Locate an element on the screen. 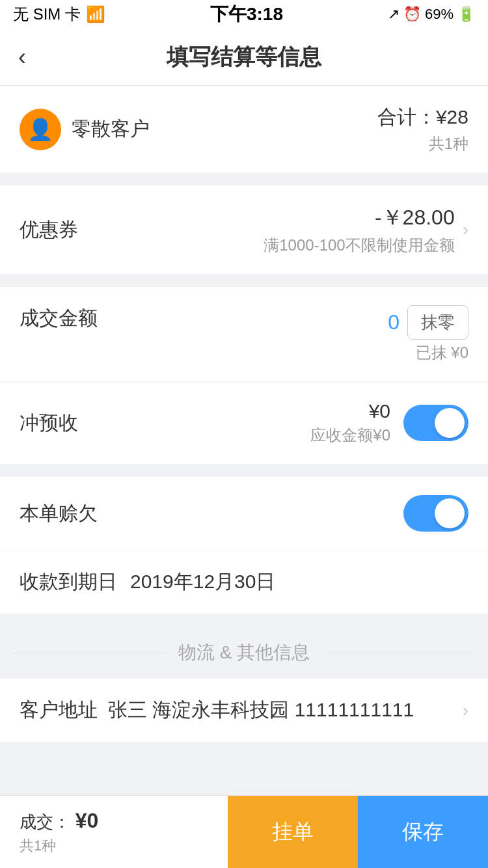 The height and width of the screenshot is (868, 488). customer-total: 合计：¥28 is located at coordinates (423, 117).